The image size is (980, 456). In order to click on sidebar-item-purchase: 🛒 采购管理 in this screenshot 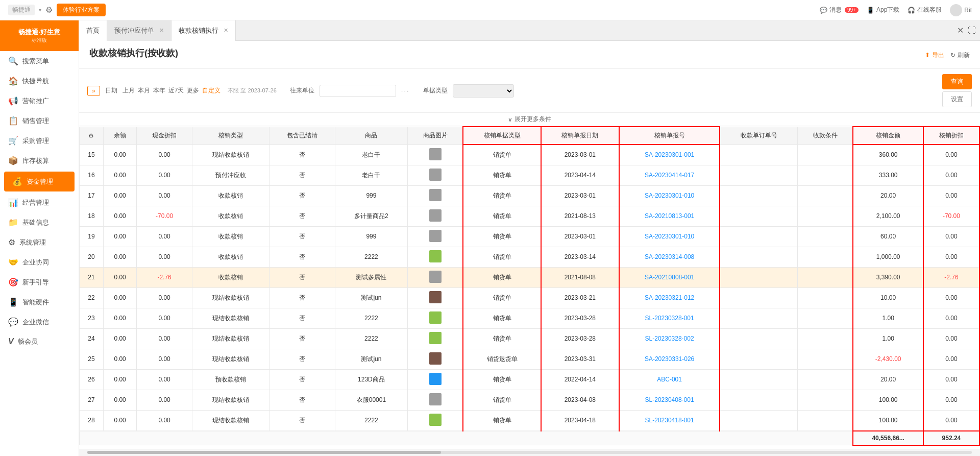, I will do `click(39, 141)`.